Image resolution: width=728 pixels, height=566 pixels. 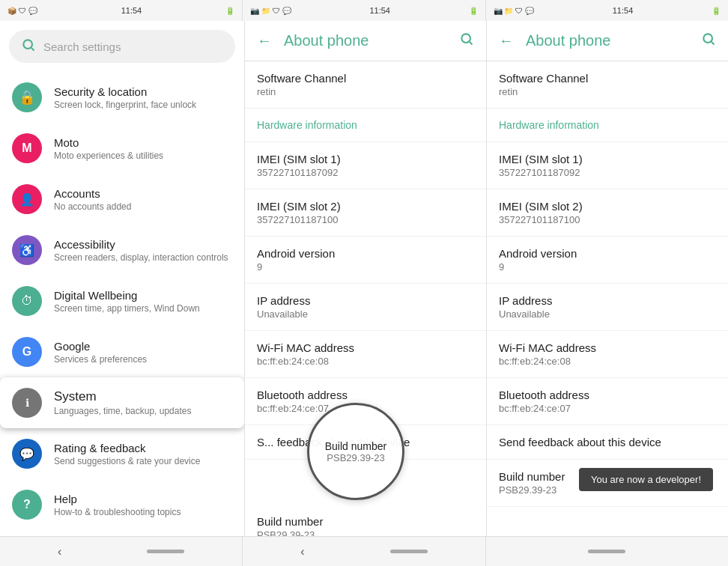 I want to click on middle-hardware-label: Hardware information, so click(x=365, y=125).